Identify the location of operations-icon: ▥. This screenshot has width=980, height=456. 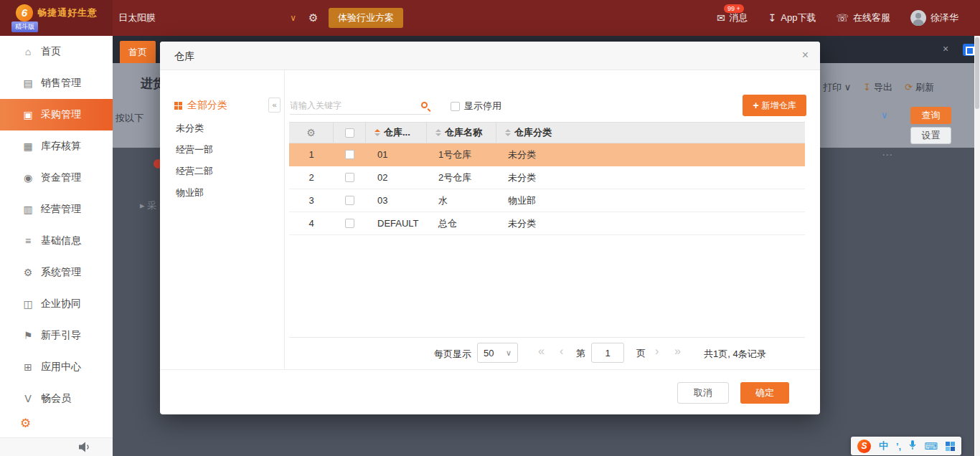
(28, 209).